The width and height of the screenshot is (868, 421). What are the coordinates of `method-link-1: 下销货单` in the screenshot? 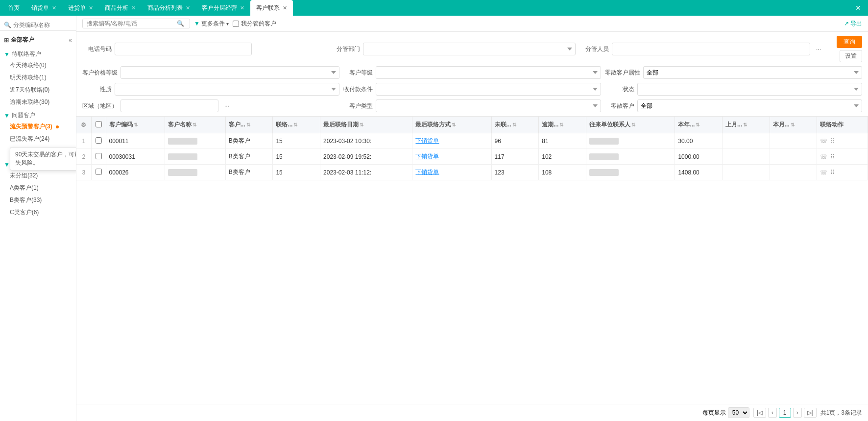 It's located at (427, 141).